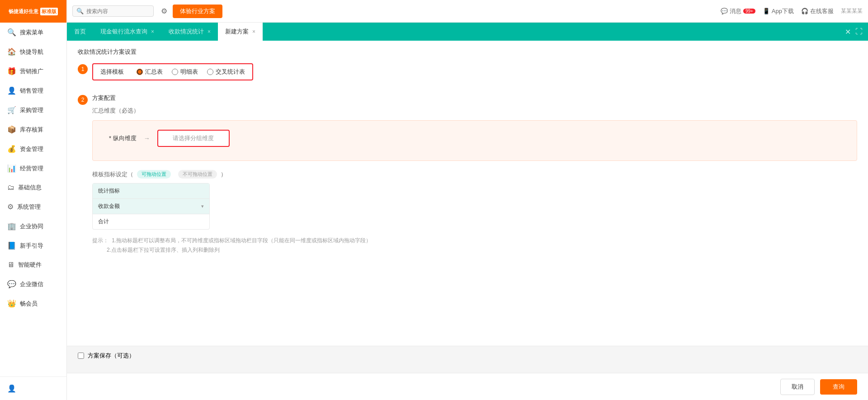 This screenshot has height=400, width=868. I want to click on dimension-row: * 纵向维度 → 请选择分组维度, so click(475, 138).